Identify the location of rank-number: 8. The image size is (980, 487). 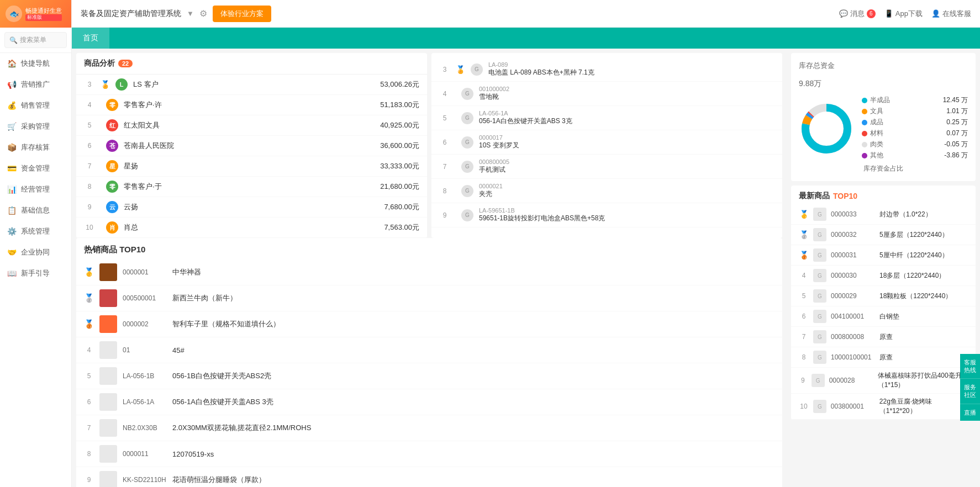
(804, 357).